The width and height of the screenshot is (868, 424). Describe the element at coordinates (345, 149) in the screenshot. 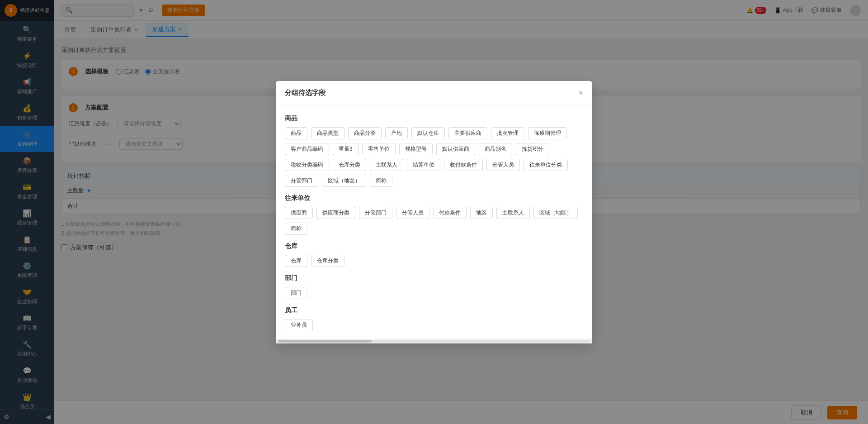

I see `field-tag: 重量3` at that location.